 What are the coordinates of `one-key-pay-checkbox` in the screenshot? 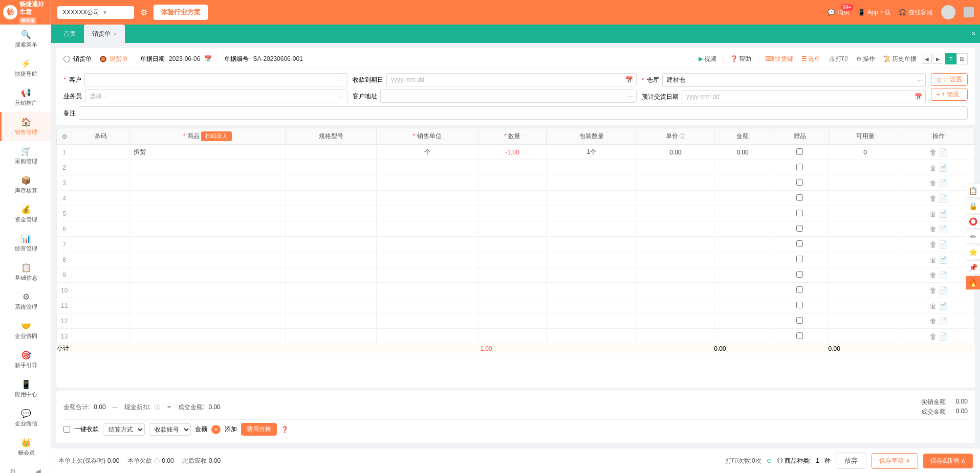 It's located at (67, 430).